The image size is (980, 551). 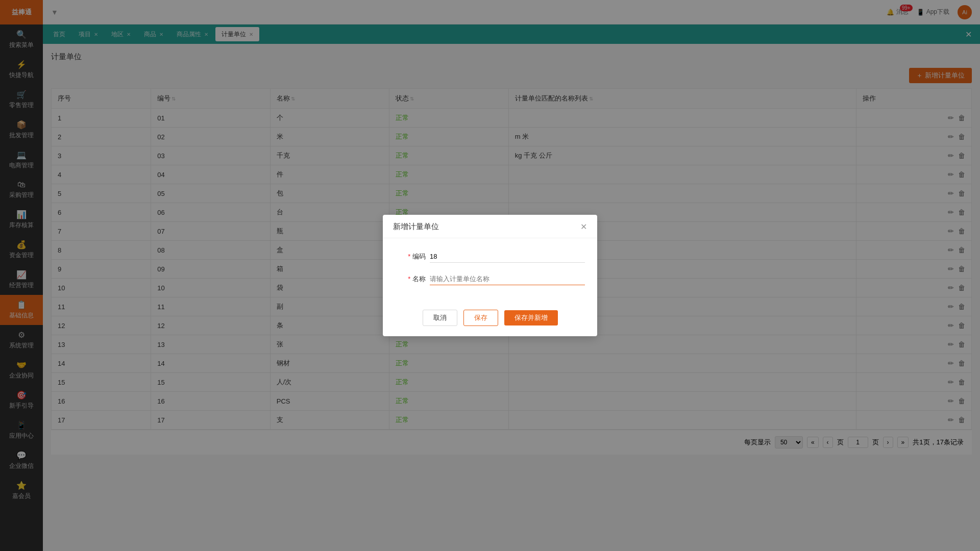 I want to click on cancel-btn: 取消, so click(x=440, y=318).